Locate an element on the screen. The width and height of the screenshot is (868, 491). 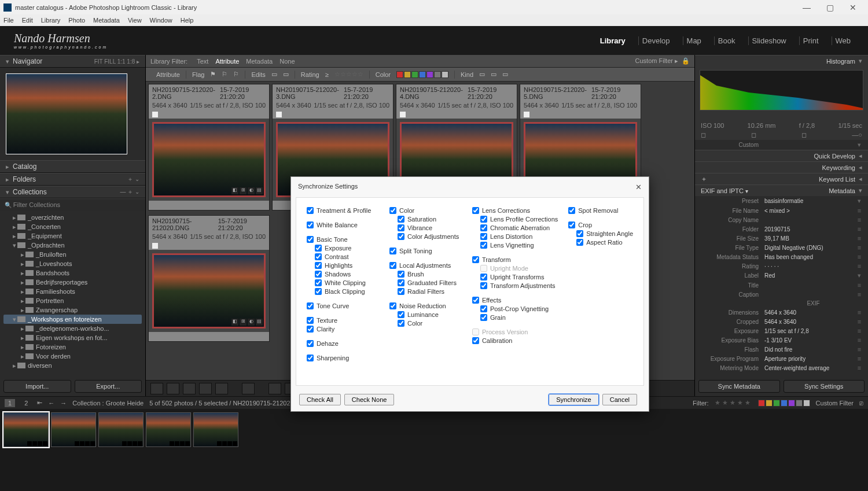
menu-edit: Edit is located at coordinates (28, 20).